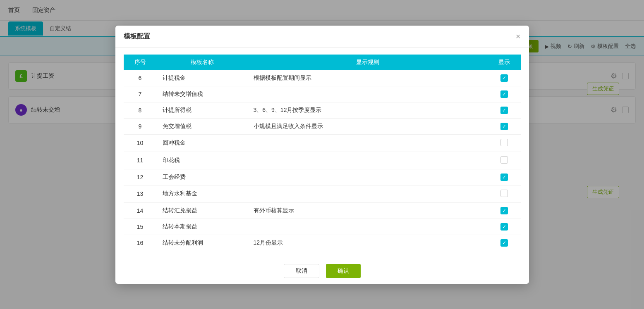 The height and width of the screenshot is (309, 644). Describe the element at coordinates (140, 62) in the screenshot. I see `col-header-seq: 序号` at that location.